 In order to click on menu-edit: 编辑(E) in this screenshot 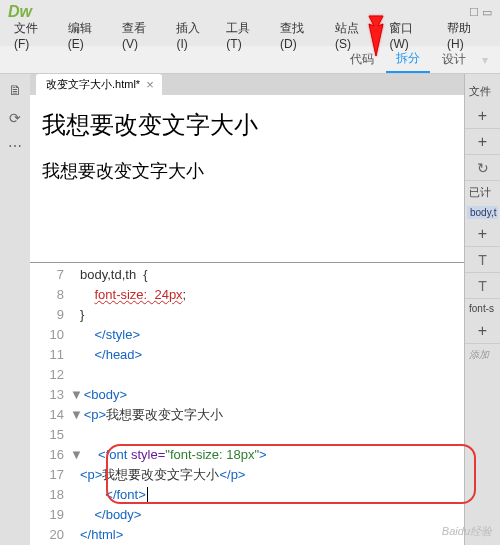, I will do `click(87, 36)`.